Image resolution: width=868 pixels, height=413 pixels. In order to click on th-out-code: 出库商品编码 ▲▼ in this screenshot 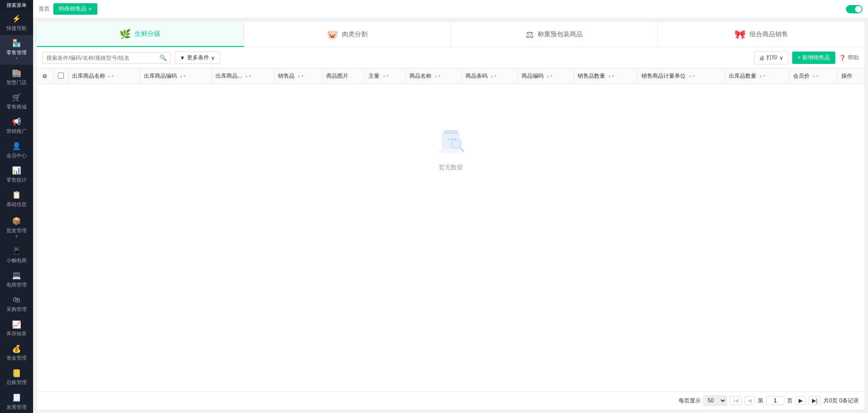, I will do `click(176, 76)`.